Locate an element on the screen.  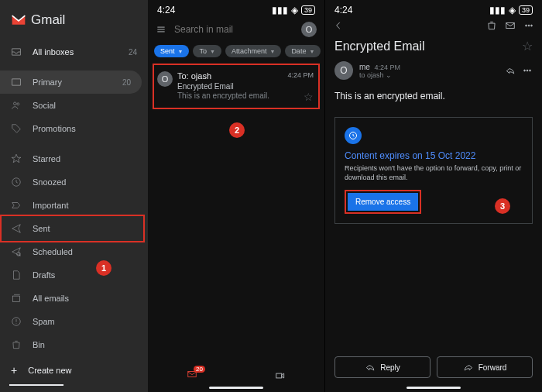
send-icon is located at coordinates (16, 229).